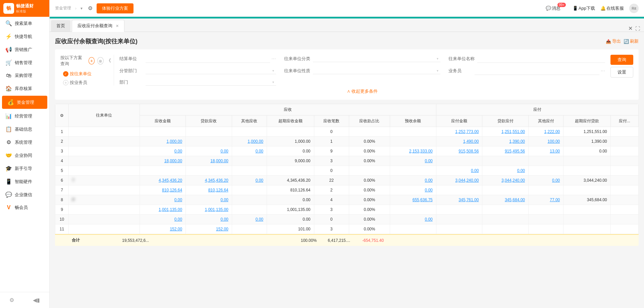  Describe the element at coordinates (377, 59) in the screenshot. I see `partner-category-select: ▾` at that location.